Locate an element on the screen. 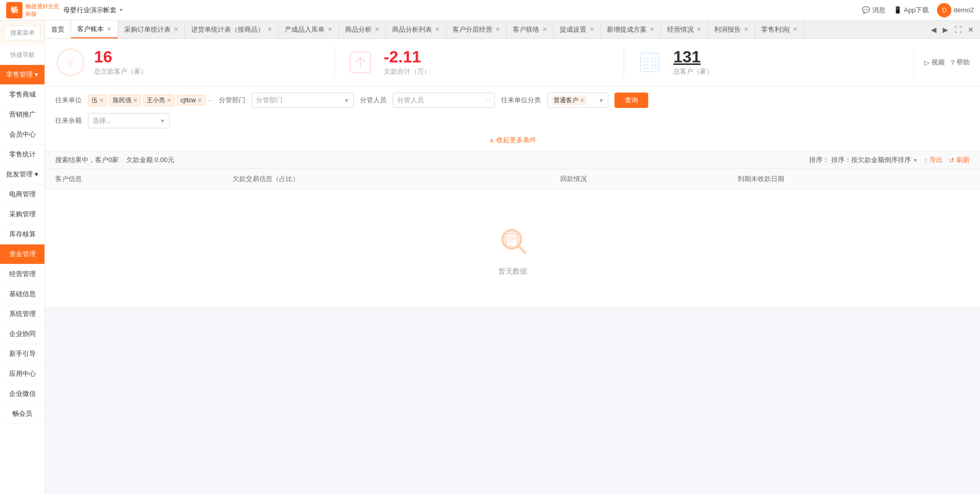 The image size is (980, 494). page-actions: ▷ 视频 ? 帮助 is located at coordinates (947, 62).